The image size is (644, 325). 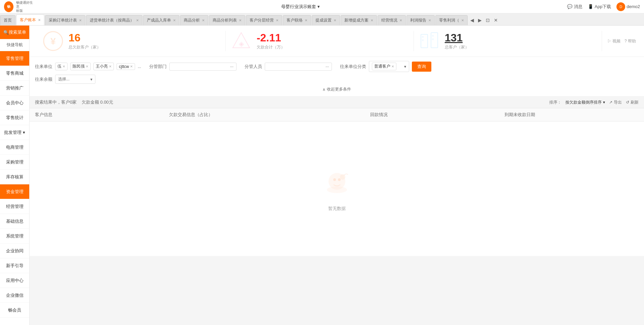 I want to click on tab-product-analysis-list: 商品分析列表 ✕, so click(x=227, y=20).